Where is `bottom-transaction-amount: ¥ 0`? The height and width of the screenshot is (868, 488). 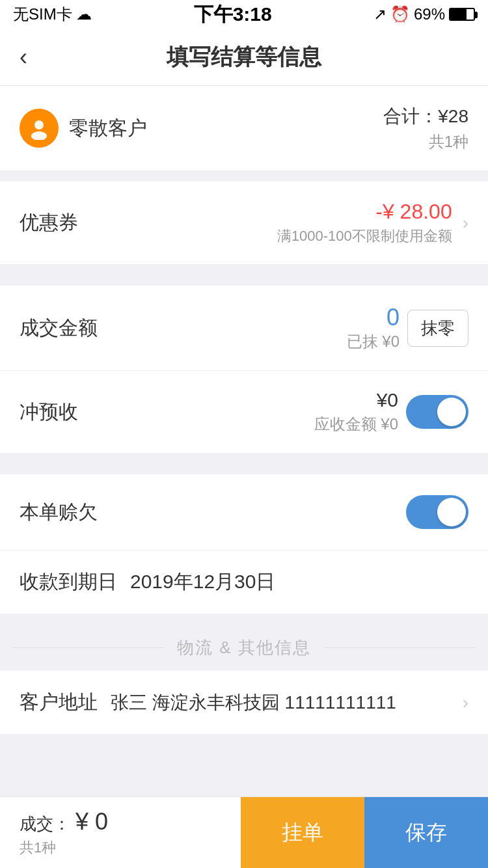
bottom-transaction-amount: ¥ 0 is located at coordinates (92, 822).